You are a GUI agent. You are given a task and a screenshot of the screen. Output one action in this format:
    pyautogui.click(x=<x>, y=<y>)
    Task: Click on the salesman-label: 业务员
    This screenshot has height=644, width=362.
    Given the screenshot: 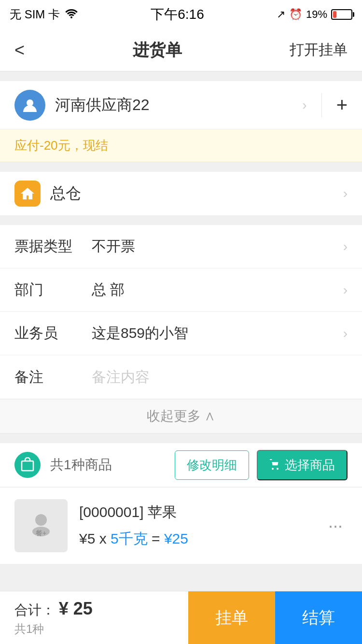 What is the action you would take?
    pyautogui.click(x=48, y=333)
    